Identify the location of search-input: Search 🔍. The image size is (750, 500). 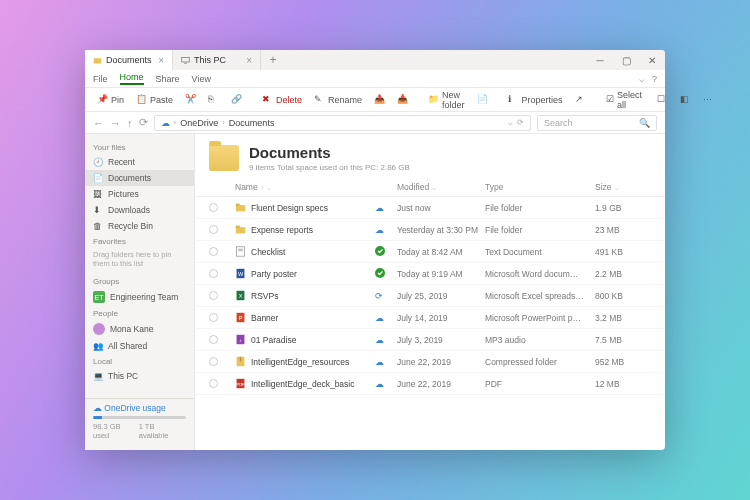
(597, 123).